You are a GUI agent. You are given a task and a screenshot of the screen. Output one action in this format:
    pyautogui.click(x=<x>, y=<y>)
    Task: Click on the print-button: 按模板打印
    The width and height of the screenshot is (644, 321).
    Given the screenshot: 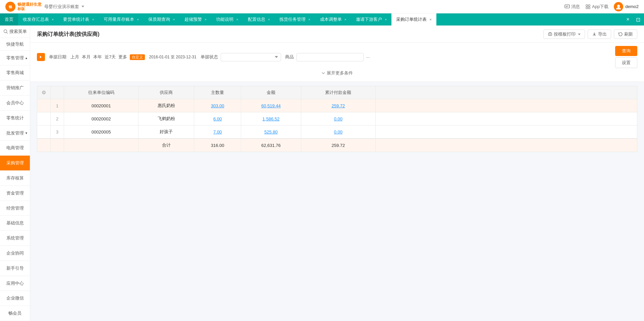 What is the action you would take?
    pyautogui.click(x=564, y=34)
    